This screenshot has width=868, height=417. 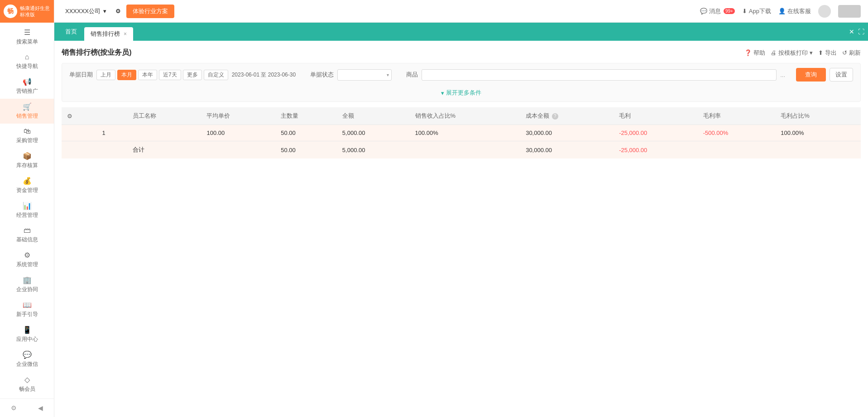 I want to click on sidebar: 畅 畅康通好生意 标准版 ☰搜索菜单⌂快捷导航📢营销推广🛒销售管理🛍采购管理📦库…, so click(x=27, y=208).